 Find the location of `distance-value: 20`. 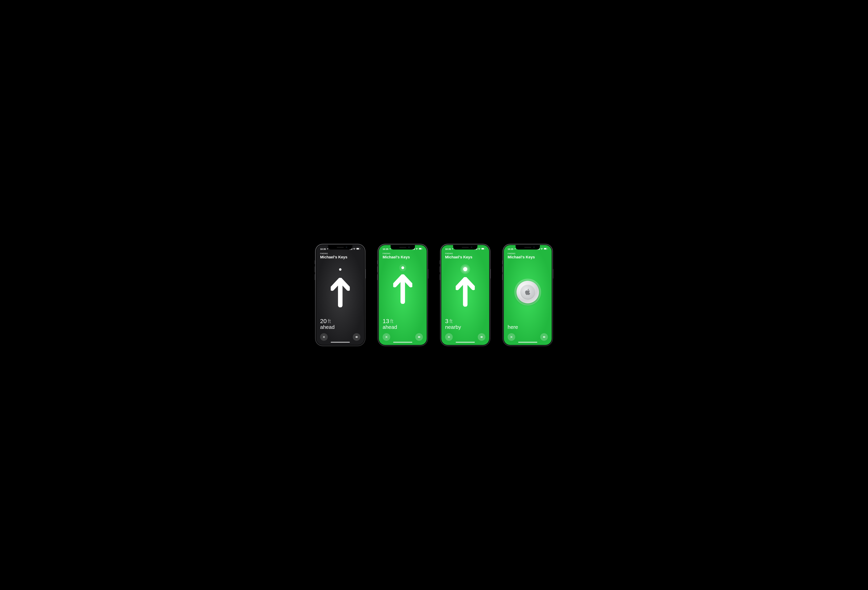

distance-value: 20 is located at coordinates (323, 321).